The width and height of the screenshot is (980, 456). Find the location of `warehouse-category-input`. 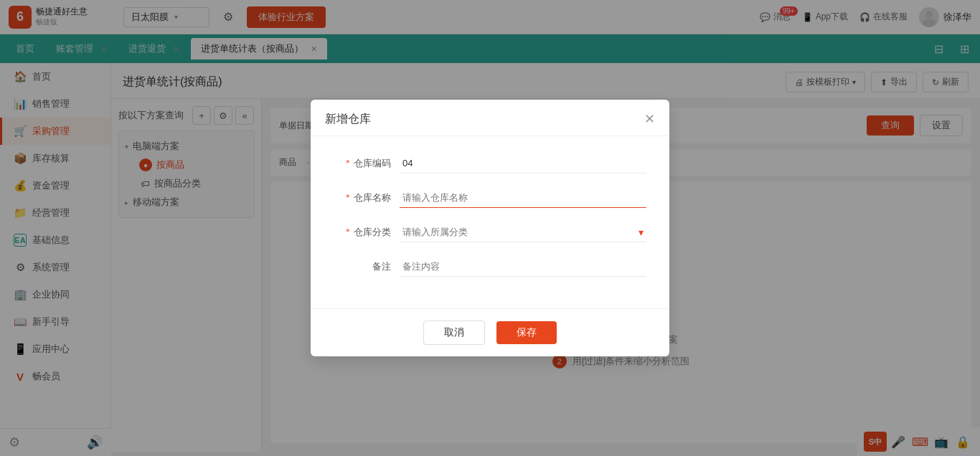

warehouse-category-input is located at coordinates (523, 232).